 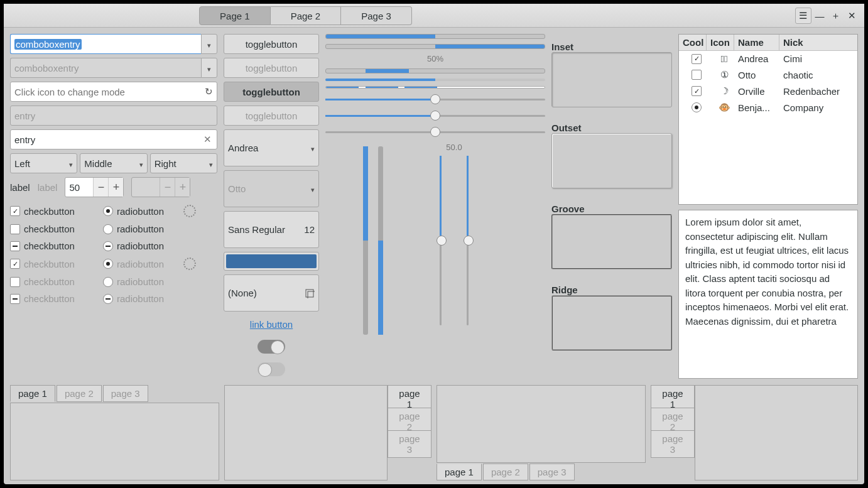 I want to click on hamburger-menu-button: ☰, so click(x=803, y=16).